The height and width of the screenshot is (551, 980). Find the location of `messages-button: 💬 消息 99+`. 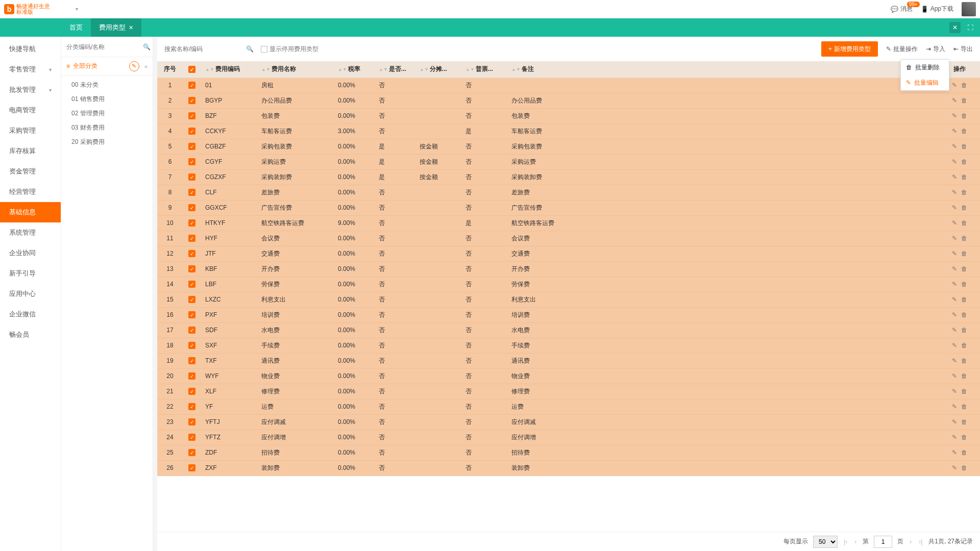

messages-button: 💬 消息 99+ is located at coordinates (901, 9).